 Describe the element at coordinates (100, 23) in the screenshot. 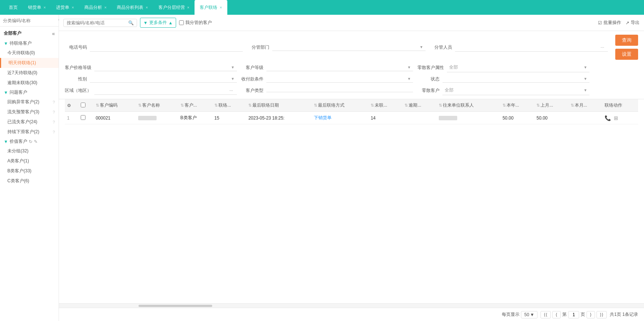

I see `search-box: 🔍` at that location.